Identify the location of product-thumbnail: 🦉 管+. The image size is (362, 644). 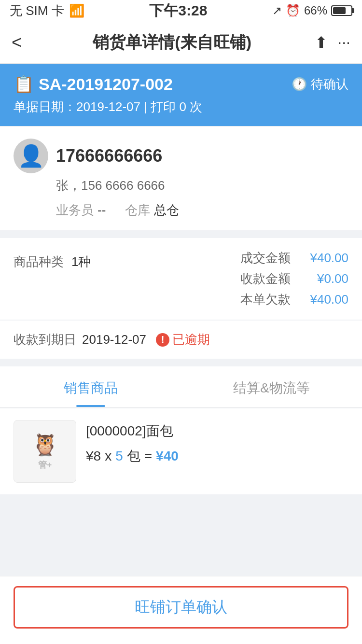
(45, 451).